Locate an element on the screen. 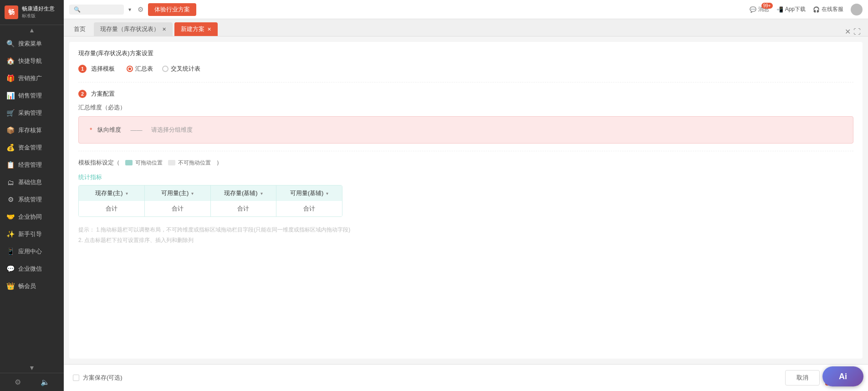  sidebar-item-finance: 💰 资金管理 is located at coordinates (32, 148).